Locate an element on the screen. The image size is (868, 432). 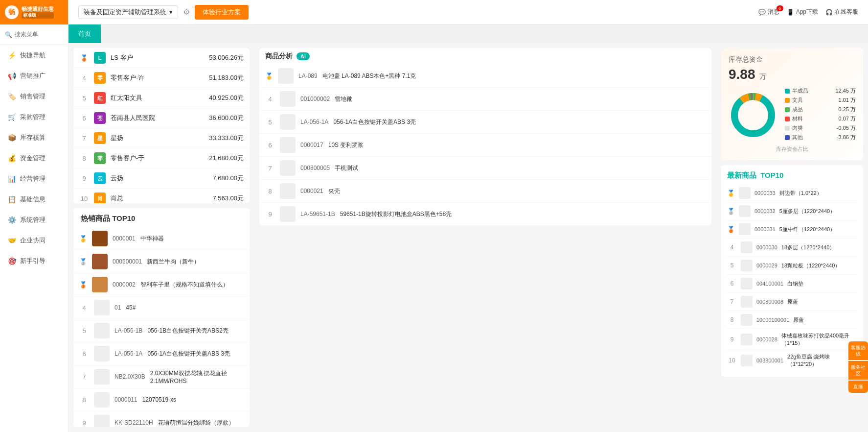
tab-home: 首页 is located at coordinates (85, 34).